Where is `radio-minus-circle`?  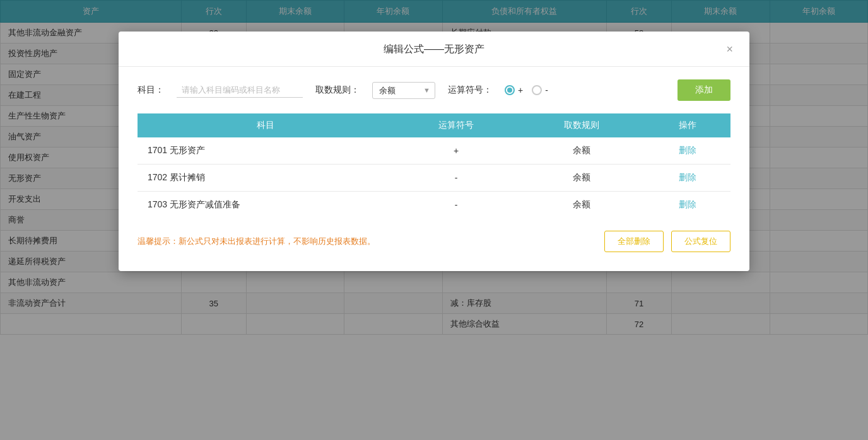
radio-minus-circle is located at coordinates (537, 90).